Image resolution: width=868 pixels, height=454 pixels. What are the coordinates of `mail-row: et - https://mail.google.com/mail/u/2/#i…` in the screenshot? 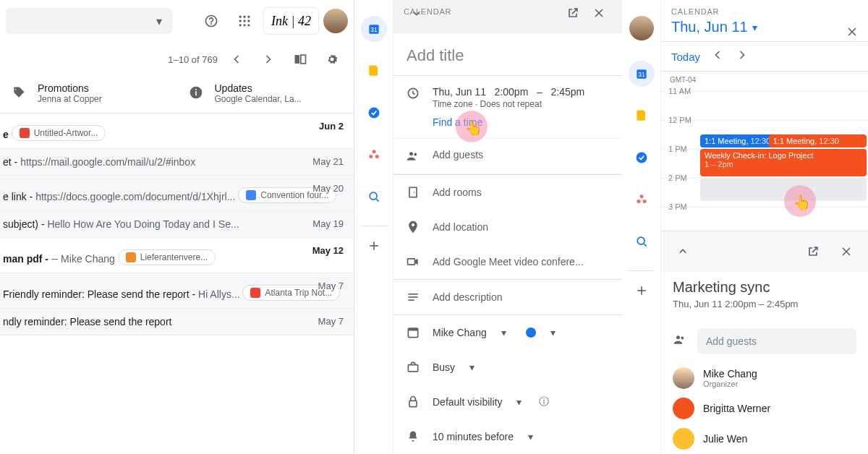 It's located at (176, 162).